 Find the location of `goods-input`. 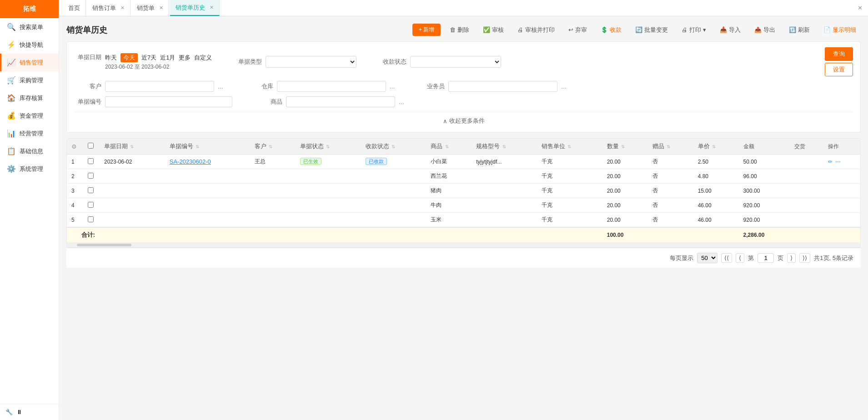

goods-input is located at coordinates (341, 102).